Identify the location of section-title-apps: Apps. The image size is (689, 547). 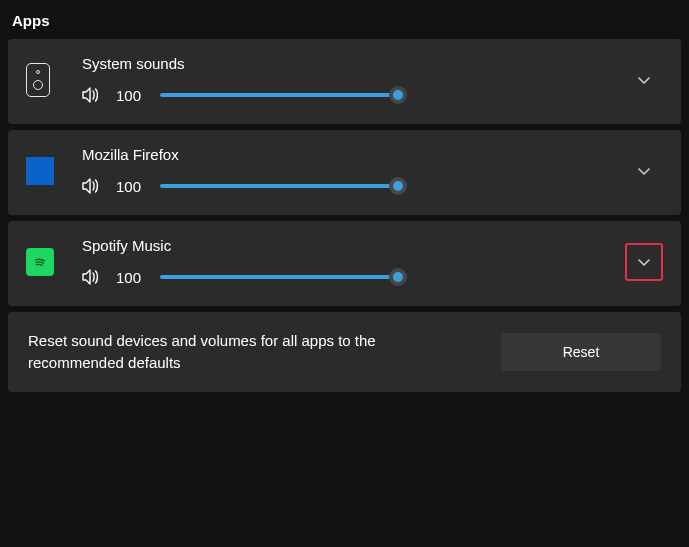
(344, 24).